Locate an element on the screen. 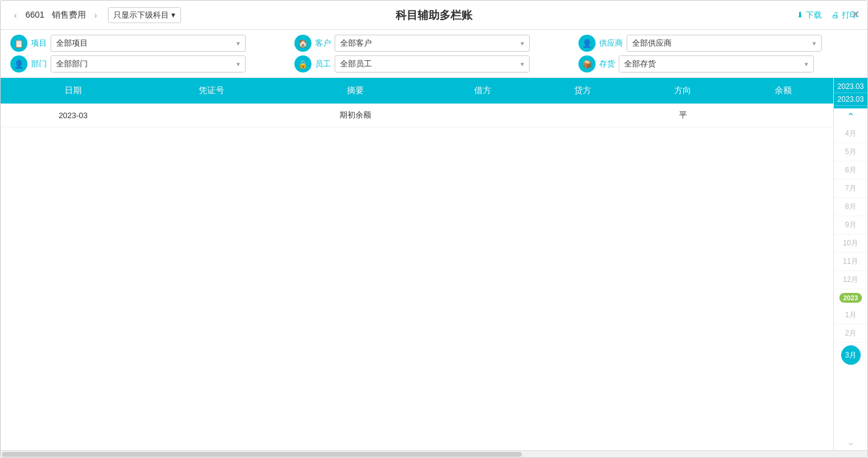  department-value: 全部部门 is located at coordinates (72, 64).